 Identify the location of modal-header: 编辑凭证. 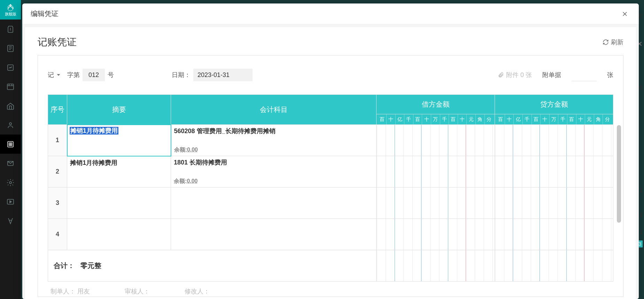
(331, 14).